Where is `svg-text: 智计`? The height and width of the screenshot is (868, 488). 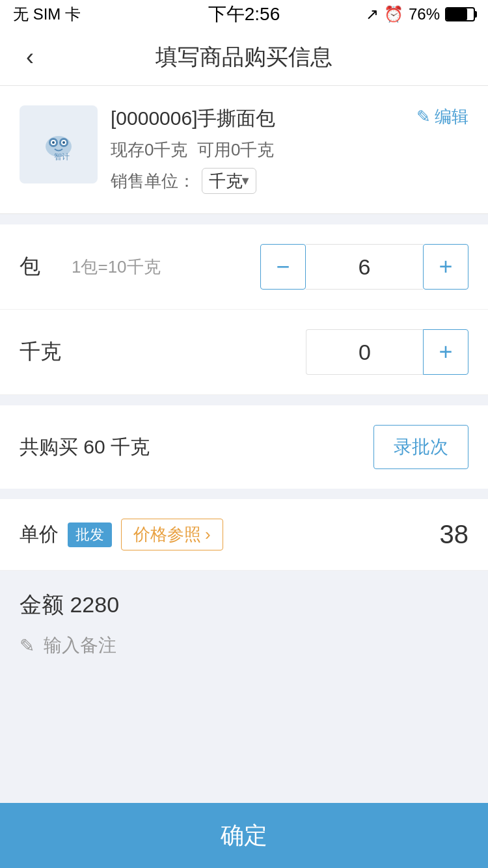 svg-text: 智计 is located at coordinates (62, 156).